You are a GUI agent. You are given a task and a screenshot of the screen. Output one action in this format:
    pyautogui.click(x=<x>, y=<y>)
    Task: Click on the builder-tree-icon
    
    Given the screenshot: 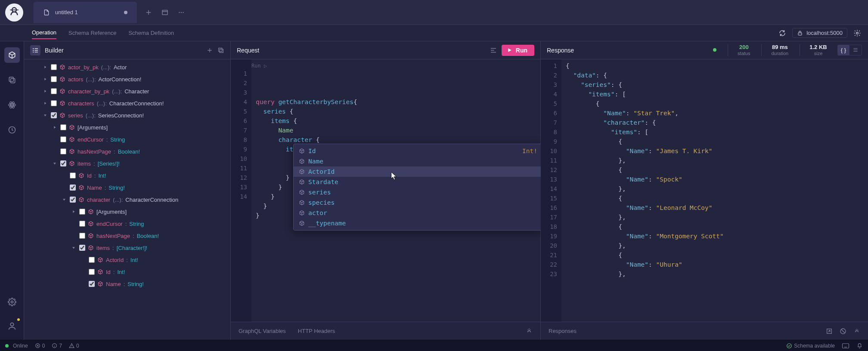 What is the action you would take?
    pyautogui.click(x=35, y=50)
    